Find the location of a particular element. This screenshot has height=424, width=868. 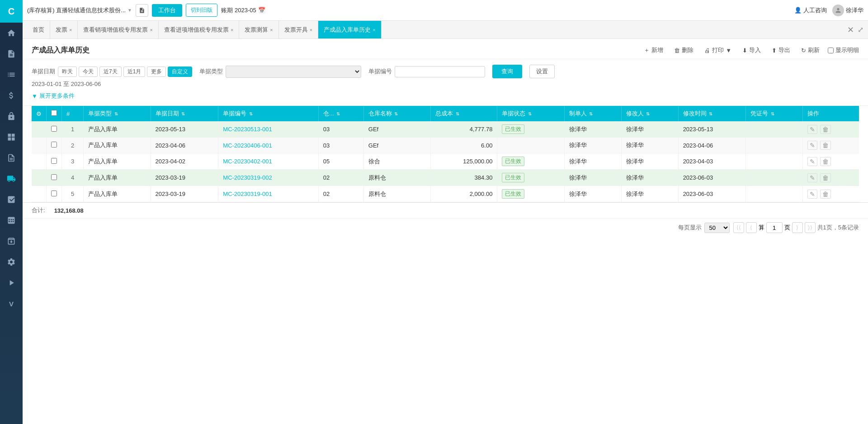

query-button: 查询 is located at coordinates (507, 71).